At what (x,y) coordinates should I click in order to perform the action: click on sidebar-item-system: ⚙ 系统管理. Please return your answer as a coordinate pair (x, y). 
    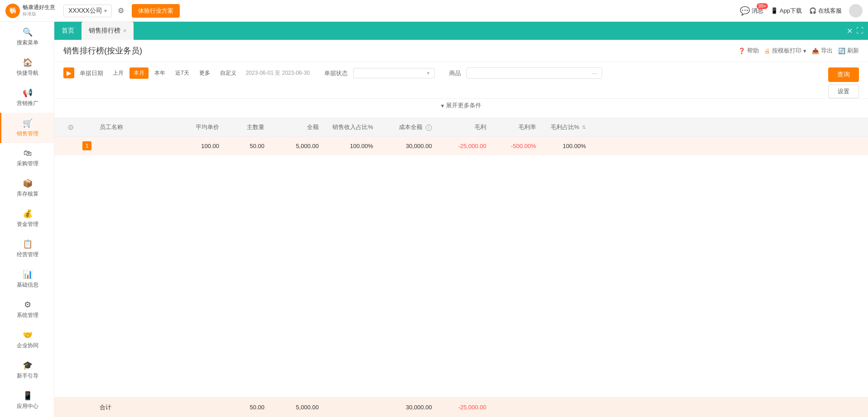
    Looking at the image, I should click on (27, 310).